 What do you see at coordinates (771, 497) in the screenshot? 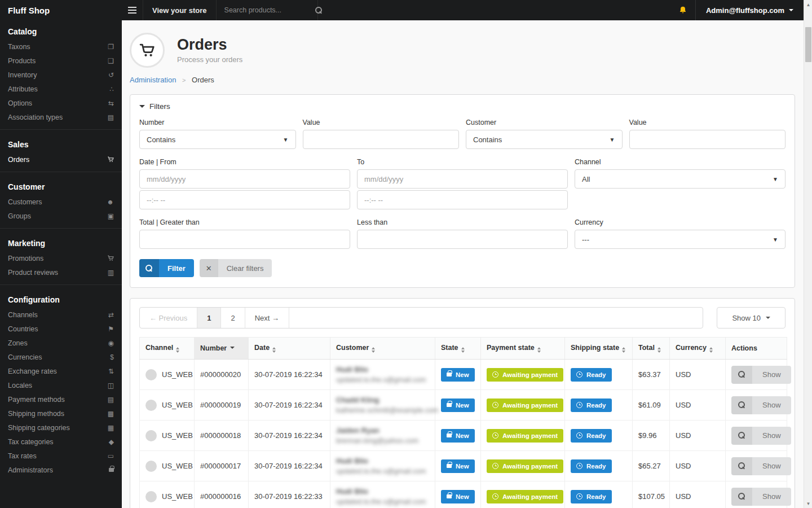
I see `show-button-label: Show` at bounding box center [771, 497].